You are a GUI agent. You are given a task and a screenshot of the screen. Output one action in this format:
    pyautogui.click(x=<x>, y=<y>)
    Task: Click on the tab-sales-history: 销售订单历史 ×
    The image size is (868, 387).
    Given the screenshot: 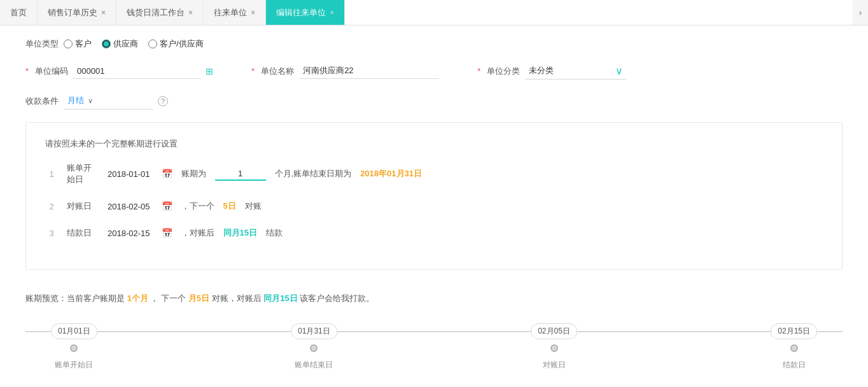 What is the action you would take?
    pyautogui.click(x=77, y=13)
    